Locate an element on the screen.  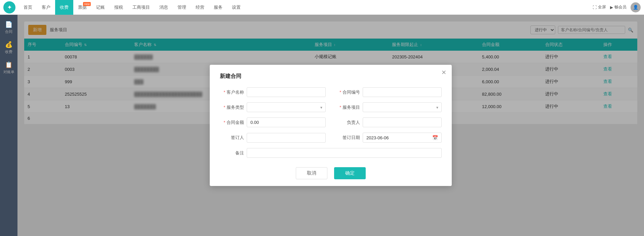
nav-tax: 报税 is located at coordinates (119, 7).